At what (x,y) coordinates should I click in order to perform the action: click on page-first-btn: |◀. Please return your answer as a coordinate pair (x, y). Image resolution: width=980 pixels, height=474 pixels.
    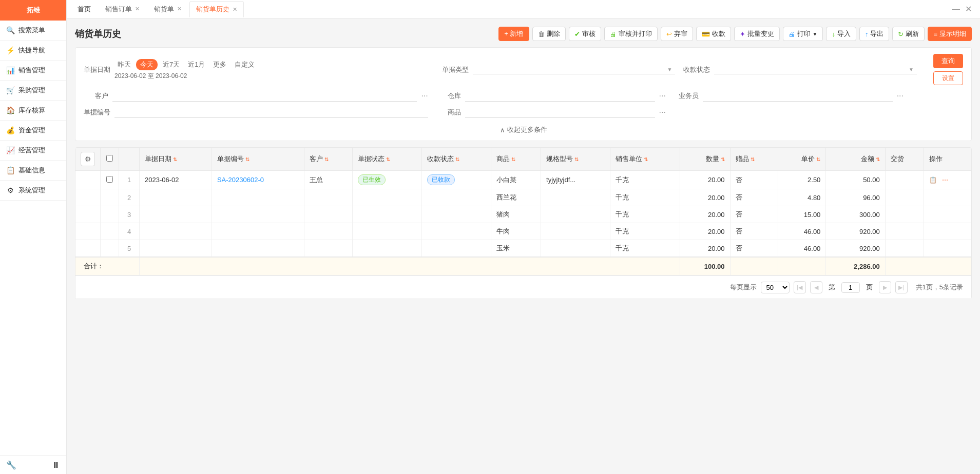
    Looking at the image, I should click on (800, 287).